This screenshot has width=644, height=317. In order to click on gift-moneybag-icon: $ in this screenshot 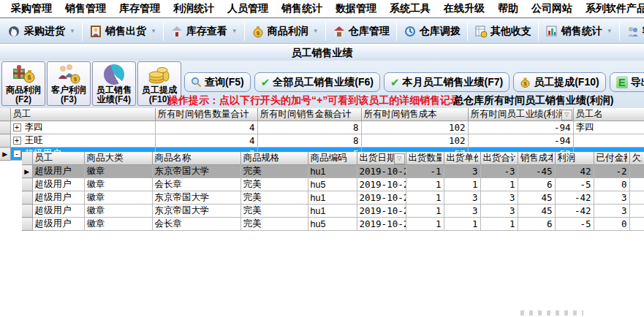, I will do `click(23, 75)`.